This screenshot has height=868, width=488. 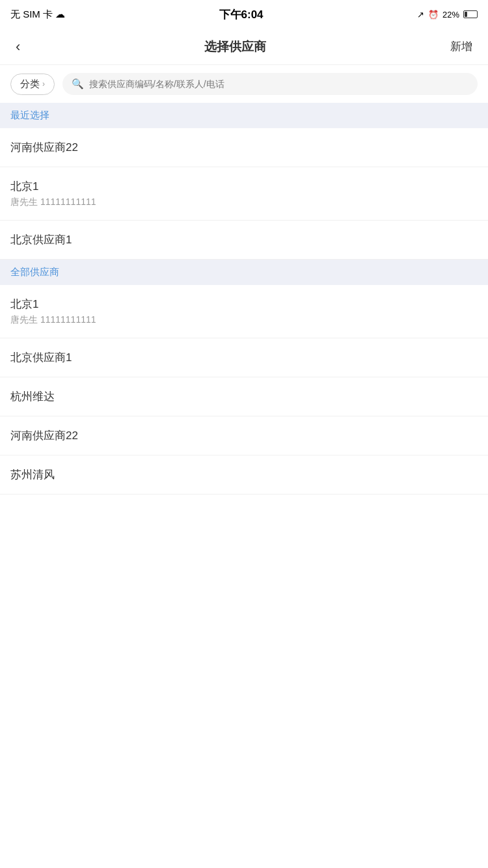 What do you see at coordinates (18, 47) in the screenshot?
I see `back-button: ‹` at bounding box center [18, 47].